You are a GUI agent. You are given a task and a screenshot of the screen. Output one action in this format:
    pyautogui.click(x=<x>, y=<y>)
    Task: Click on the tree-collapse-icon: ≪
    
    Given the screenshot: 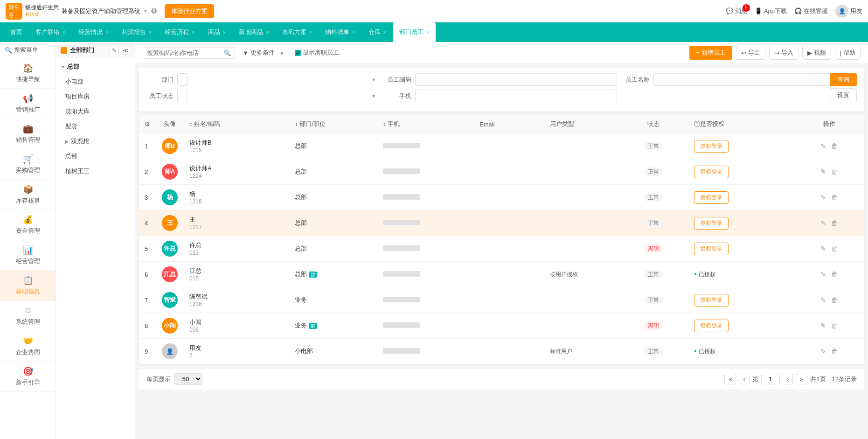 What is the action you would take?
    pyautogui.click(x=125, y=50)
    